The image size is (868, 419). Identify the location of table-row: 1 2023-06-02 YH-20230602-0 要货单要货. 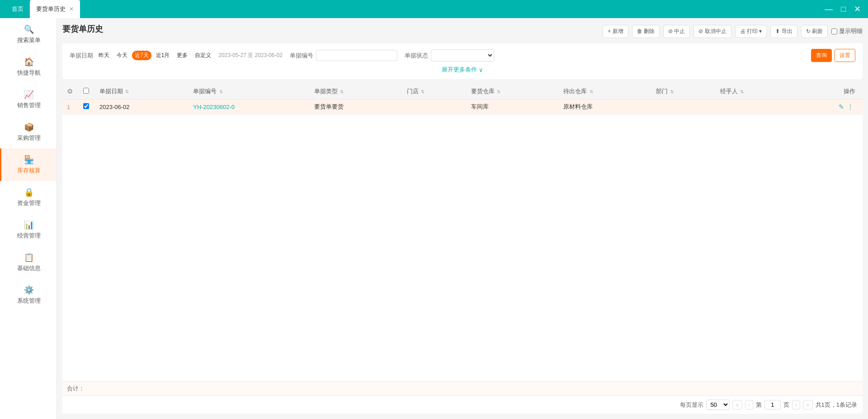
(462, 107).